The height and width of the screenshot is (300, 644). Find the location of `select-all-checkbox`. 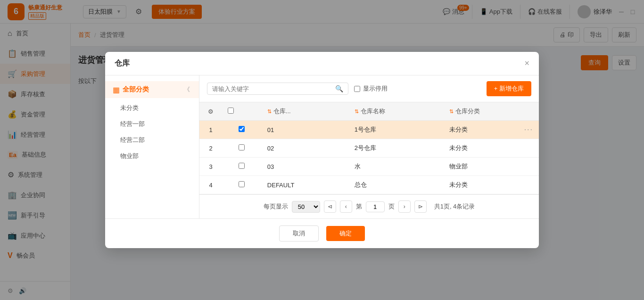

select-all-checkbox is located at coordinates (231, 110).